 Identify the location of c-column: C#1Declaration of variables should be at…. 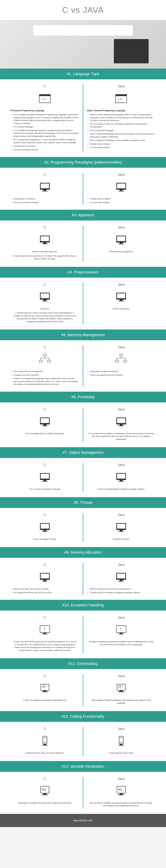
(45, 793).